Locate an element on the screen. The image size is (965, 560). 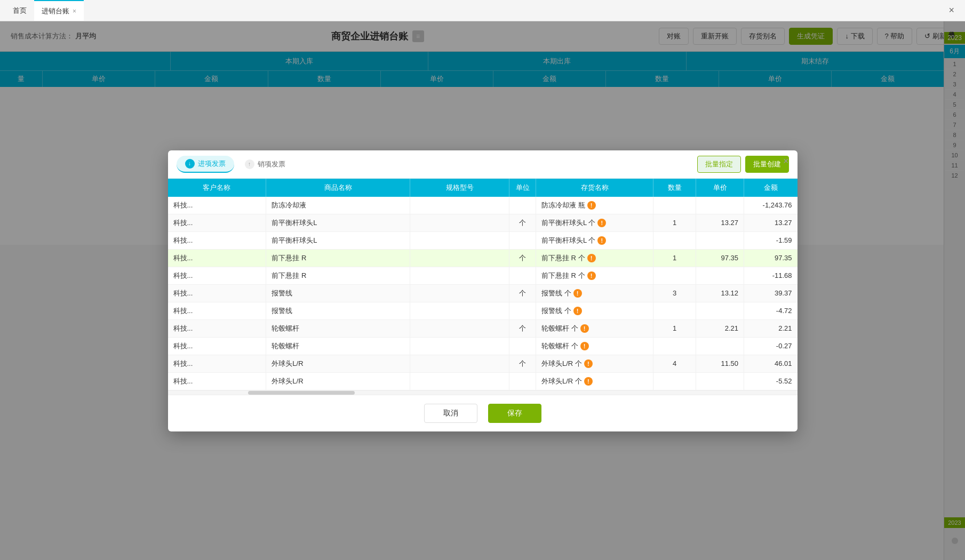
table-row: 科技...轮毂螺杆个轮毂螺杆 个!12.212.21 is located at coordinates (483, 329).